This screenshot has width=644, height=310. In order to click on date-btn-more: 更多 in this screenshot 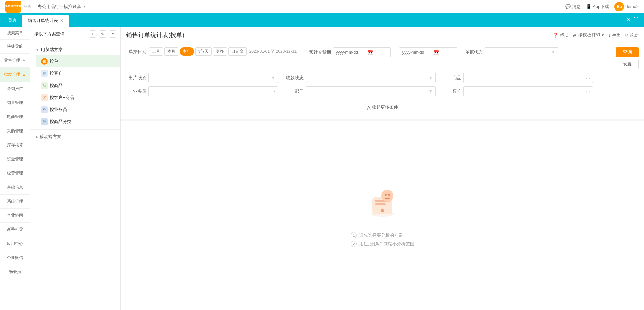, I will do `click(220, 52)`.